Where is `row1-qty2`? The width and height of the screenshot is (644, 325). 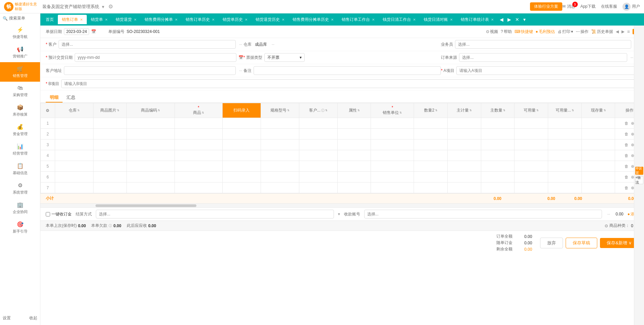
row1-qty2 is located at coordinates (431, 123).